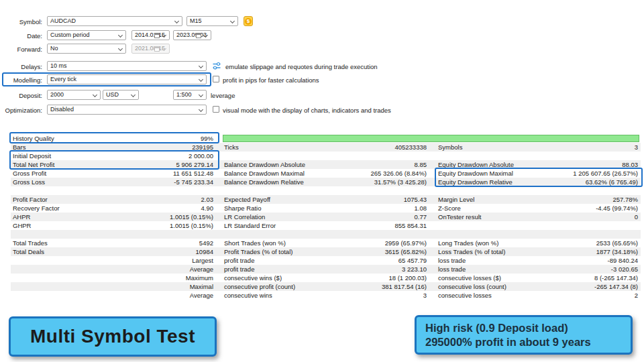 The image size is (644, 362). I want to click on dollar-glyph: $, so click(248, 21).